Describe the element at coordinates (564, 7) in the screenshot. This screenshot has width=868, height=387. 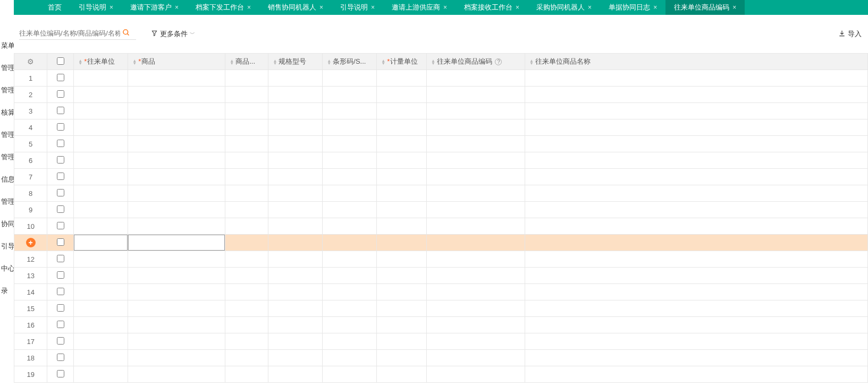
I see `tab: 采购协同机器人×` at that location.